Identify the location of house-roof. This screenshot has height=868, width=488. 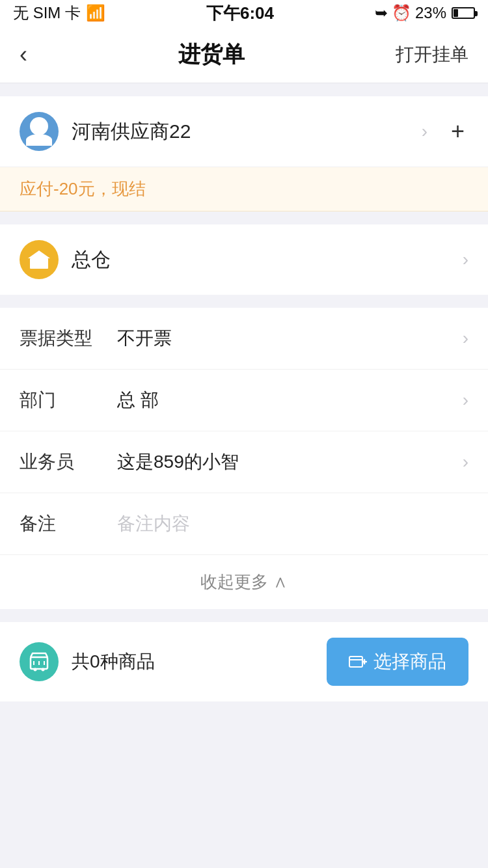
(39, 254).